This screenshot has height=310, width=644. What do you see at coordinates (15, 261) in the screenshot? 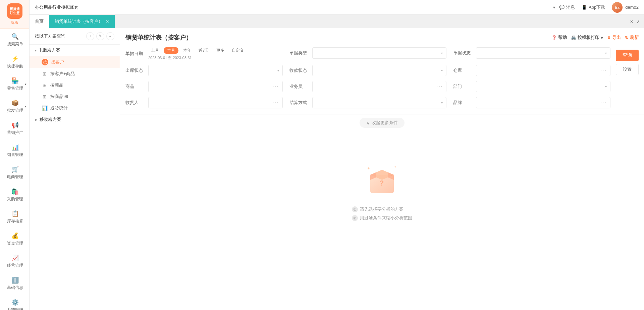
I see `sidebar-item-ops: 📈 经营管理` at bounding box center [15, 261].